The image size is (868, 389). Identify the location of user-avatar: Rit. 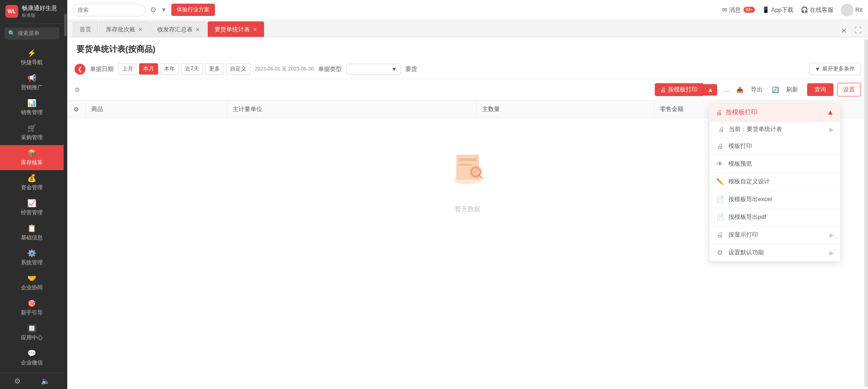
(852, 10).